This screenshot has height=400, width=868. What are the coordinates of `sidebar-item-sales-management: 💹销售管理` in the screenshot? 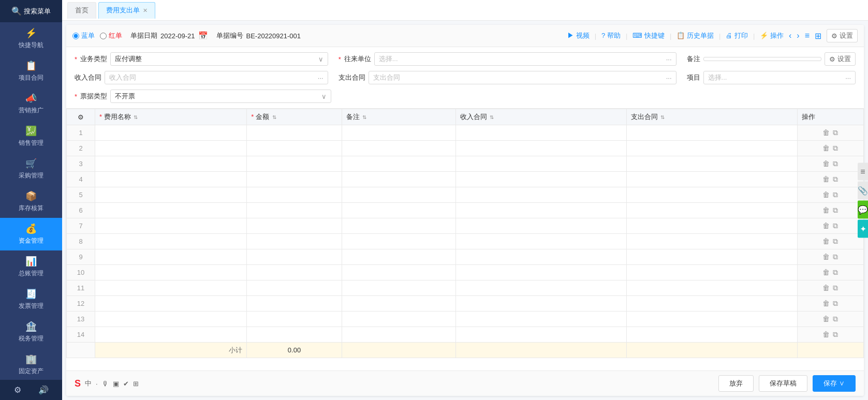 It's located at (31, 137).